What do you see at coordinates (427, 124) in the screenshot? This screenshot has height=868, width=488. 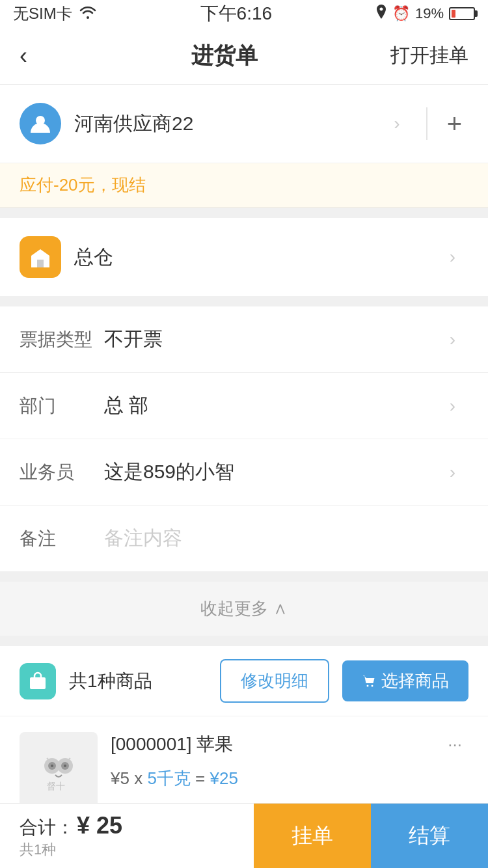 I see `vertical-divider` at bounding box center [427, 124].